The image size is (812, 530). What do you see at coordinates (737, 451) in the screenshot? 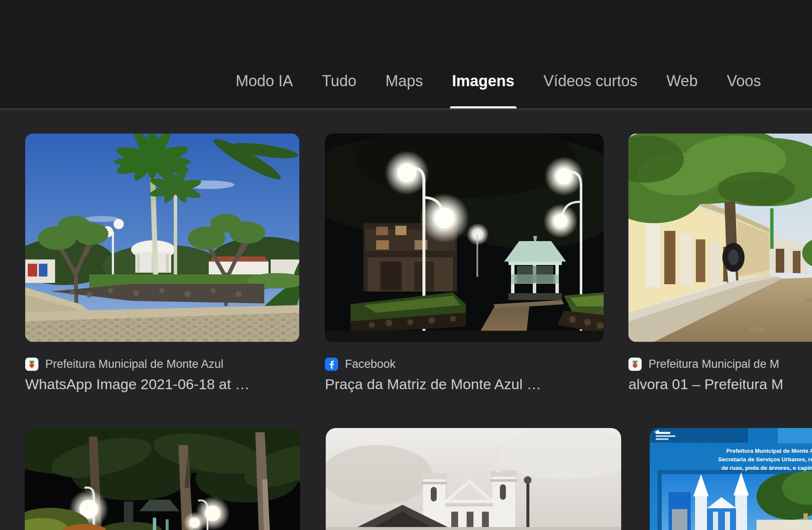
I see `flyer-line: Prefeitura Municipal de Monte Azul, atra…` at bounding box center [737, 451].